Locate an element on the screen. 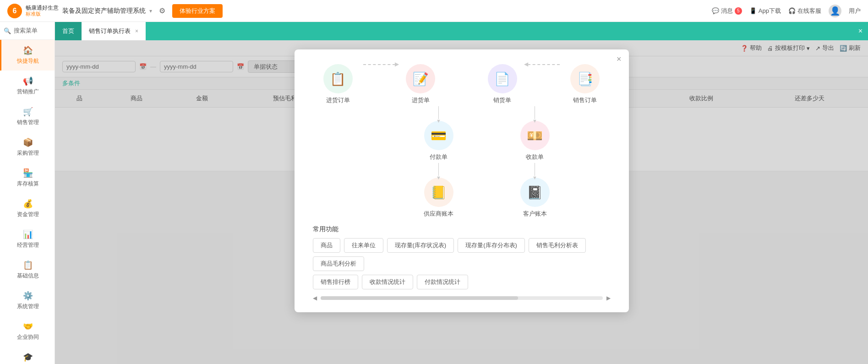 This screenshot has height=364, width=868. purchase-icon: 📦 is located at coordinates (28, 142).